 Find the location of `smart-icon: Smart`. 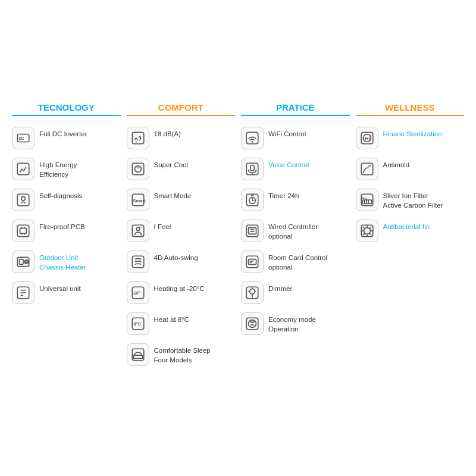

smart-icon: Smart is located at coordinates (138, 200).